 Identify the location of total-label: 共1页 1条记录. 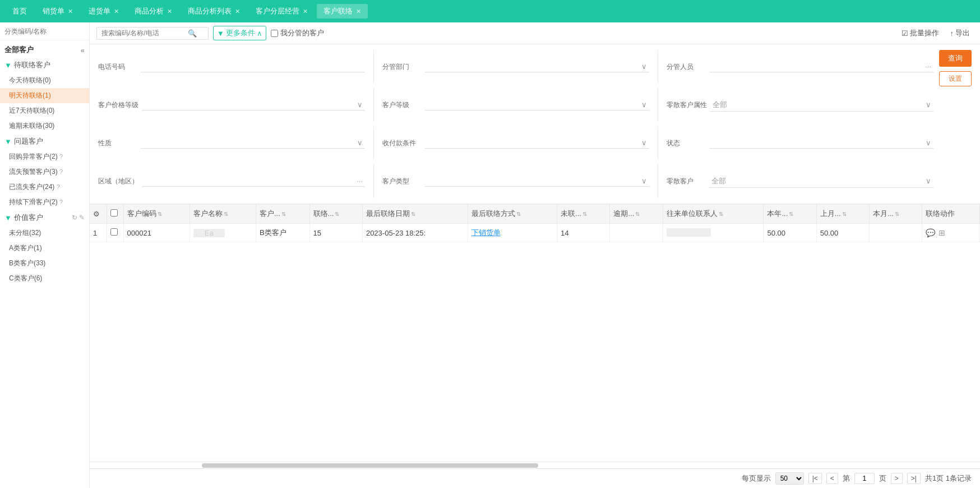
(949, 478).